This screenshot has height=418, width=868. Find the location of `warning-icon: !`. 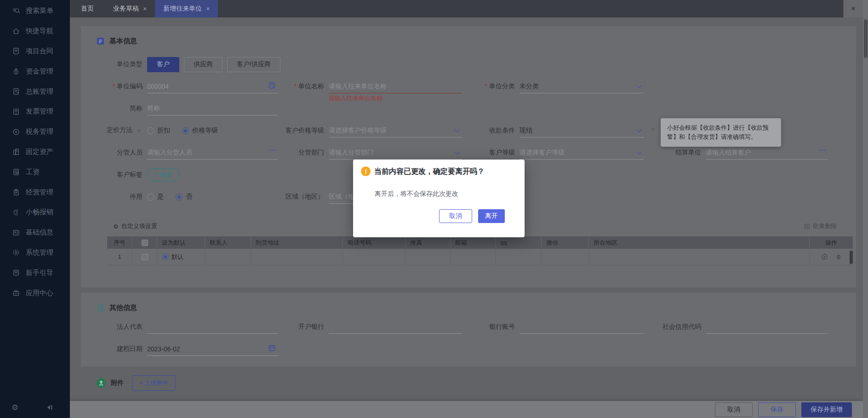

warning-icon: ! is located at coordinates (366, 171).